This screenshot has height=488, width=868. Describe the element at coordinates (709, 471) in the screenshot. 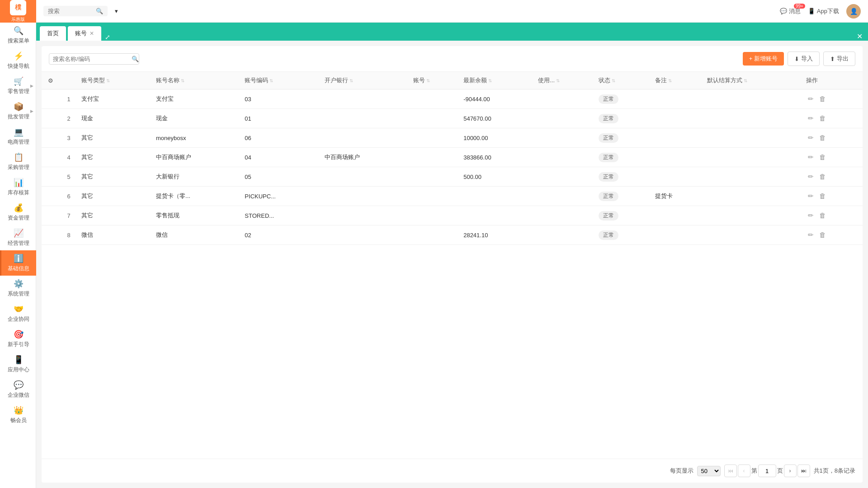

I see `per-page-dropdown: 50 100 200` at that location.